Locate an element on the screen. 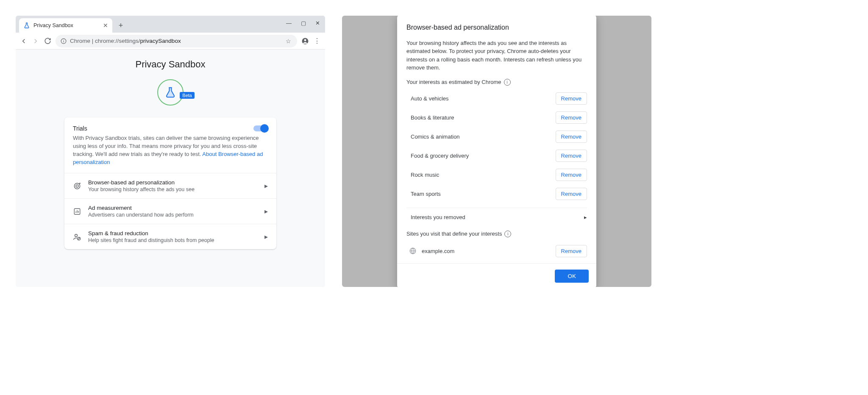 This screenshot has width=868, height=395. browser-tab: Privacy Sandbox ✕ is located at coordinates (66, 25).